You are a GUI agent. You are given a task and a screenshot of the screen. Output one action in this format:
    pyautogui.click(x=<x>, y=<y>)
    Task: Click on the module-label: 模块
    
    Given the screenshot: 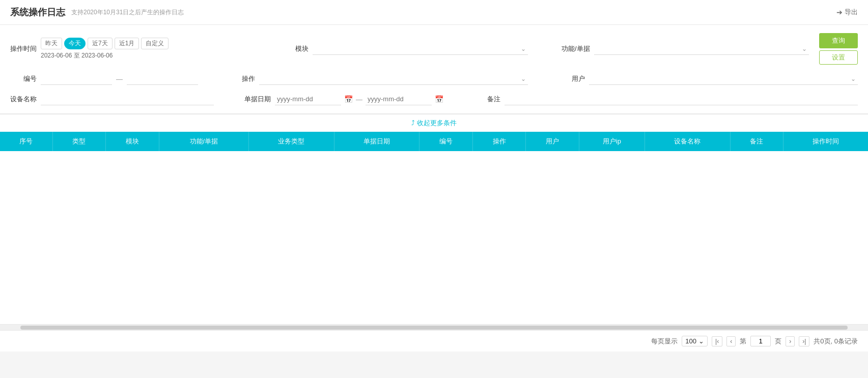 What is the action you would take?
    pyautogui.click(x=297, y=49)
    